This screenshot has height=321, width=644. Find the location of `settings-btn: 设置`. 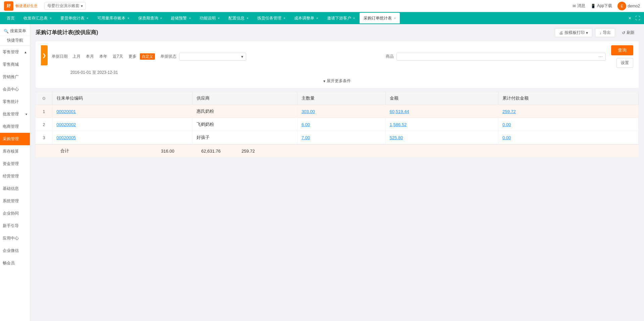

settings-btn: 设置 is located at coordinates (625, 63).